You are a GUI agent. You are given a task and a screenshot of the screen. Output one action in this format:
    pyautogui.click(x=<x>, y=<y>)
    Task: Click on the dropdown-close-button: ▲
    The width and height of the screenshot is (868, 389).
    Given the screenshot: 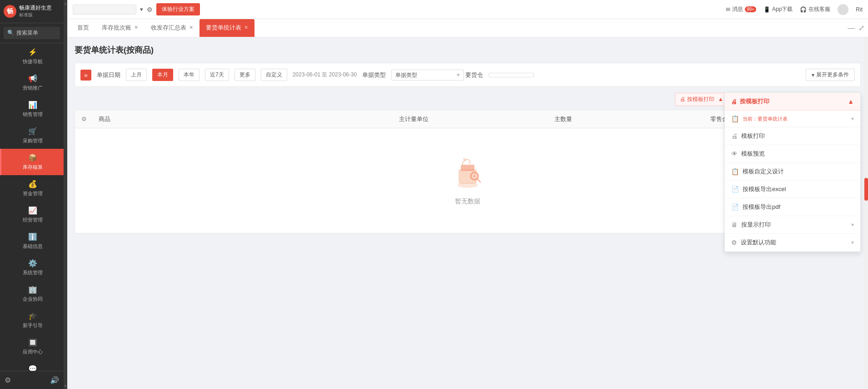 What is the action you would take?
    pyautogui.click(x=851, y=101)
    